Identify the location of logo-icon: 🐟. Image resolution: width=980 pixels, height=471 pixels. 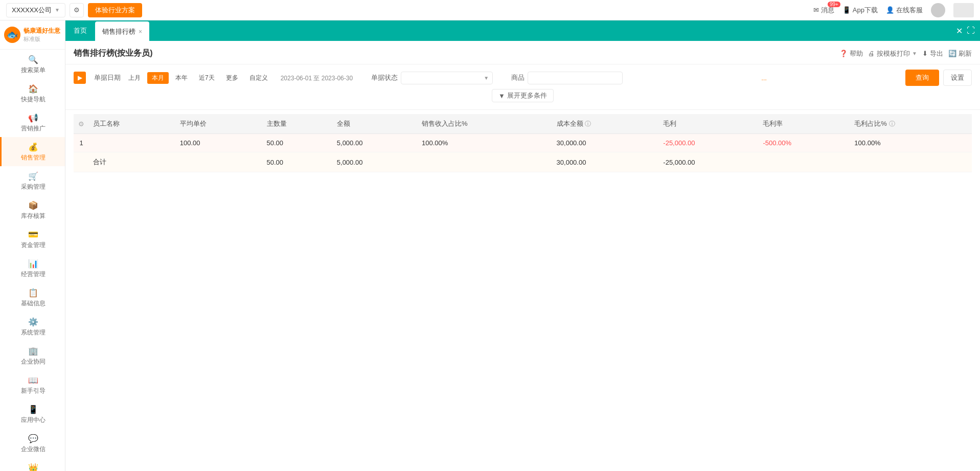
(12, 35).